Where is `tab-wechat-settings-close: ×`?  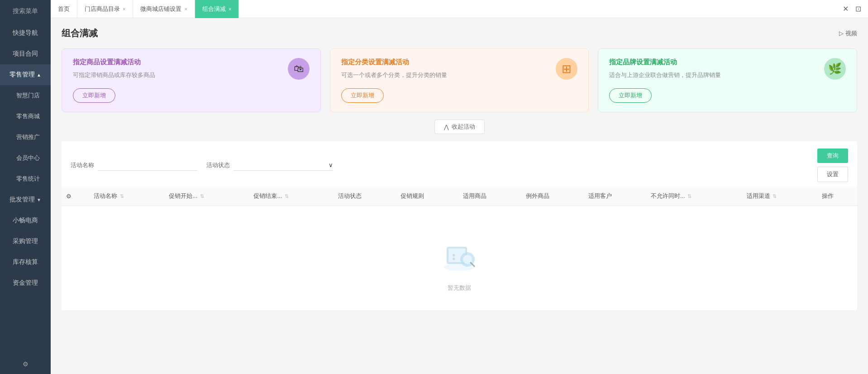 tab-wechat-settings-close: × is located at coordinates (186, 9).